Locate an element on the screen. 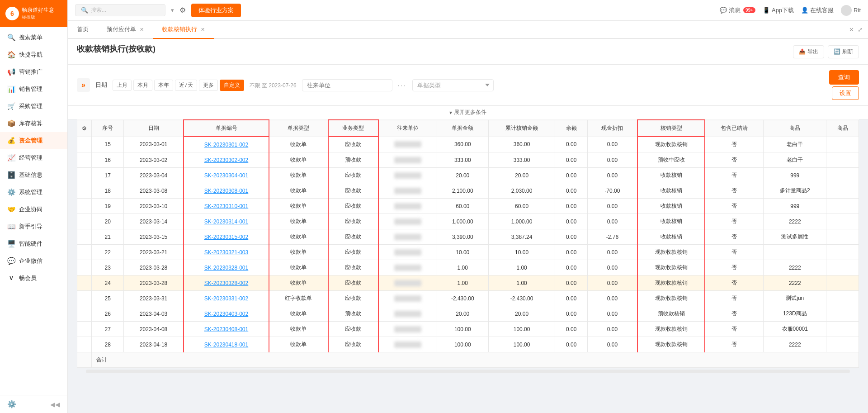  sidebar-item-purchase: 🛒 采购管理 is located at coordinates (33, 106).